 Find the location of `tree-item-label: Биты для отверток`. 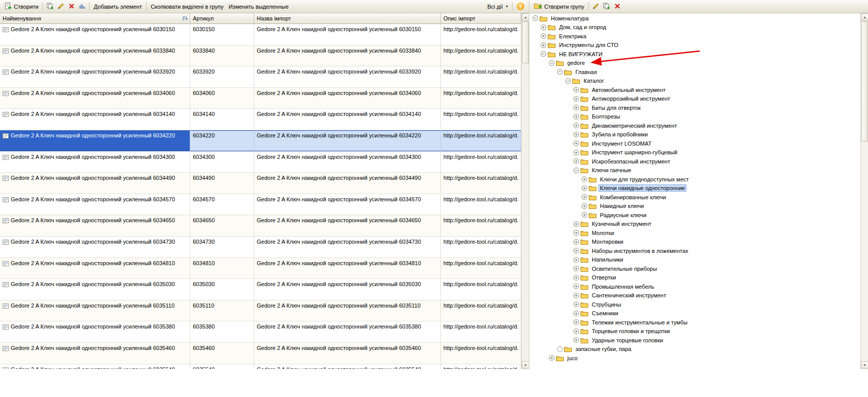

tree-item-label: Биты для отверток is located at coordinates (616, 108).